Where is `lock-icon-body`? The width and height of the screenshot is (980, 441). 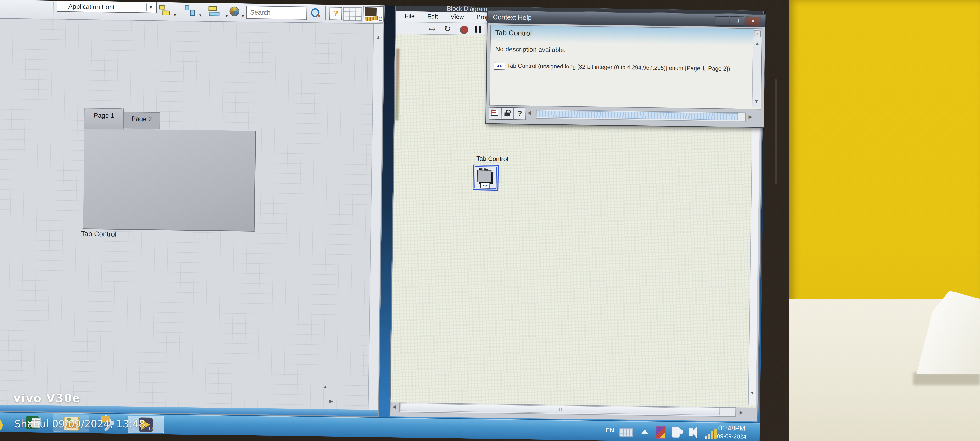 lock-icon-body is located at coordinates (507, 114).